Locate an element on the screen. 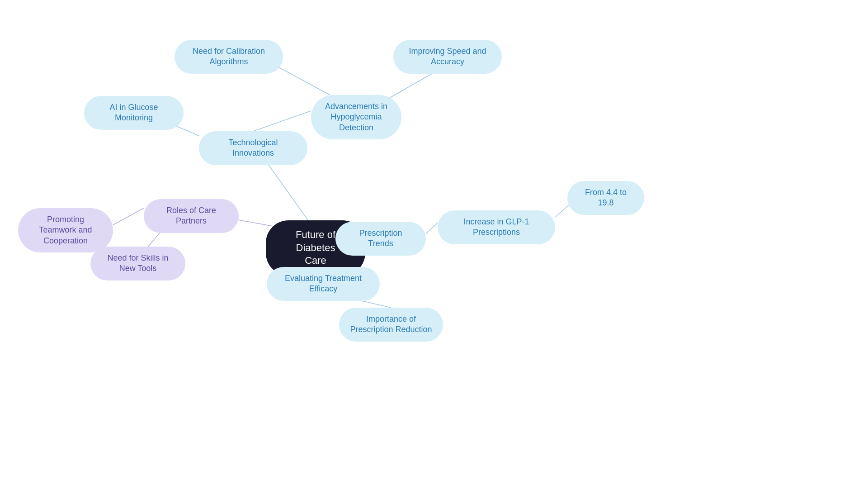  node-prescriptionTrends: Prescription Trends is located at coordinates (381, 239).